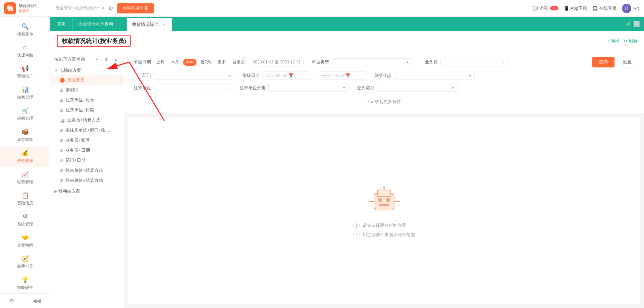  I want to click on tab-bank-flow-close: ✕, so click(118, 24).